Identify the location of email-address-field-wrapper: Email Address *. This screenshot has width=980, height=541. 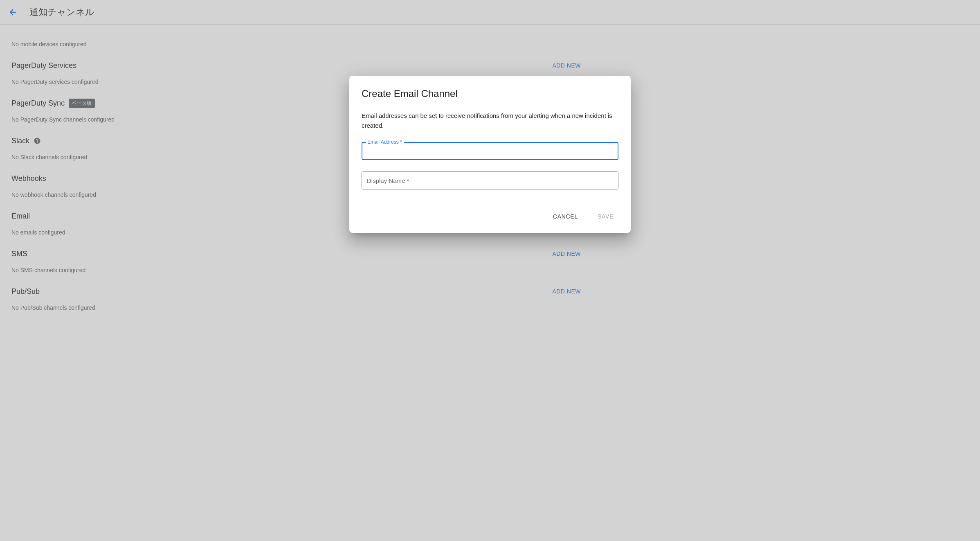
(490, 151).